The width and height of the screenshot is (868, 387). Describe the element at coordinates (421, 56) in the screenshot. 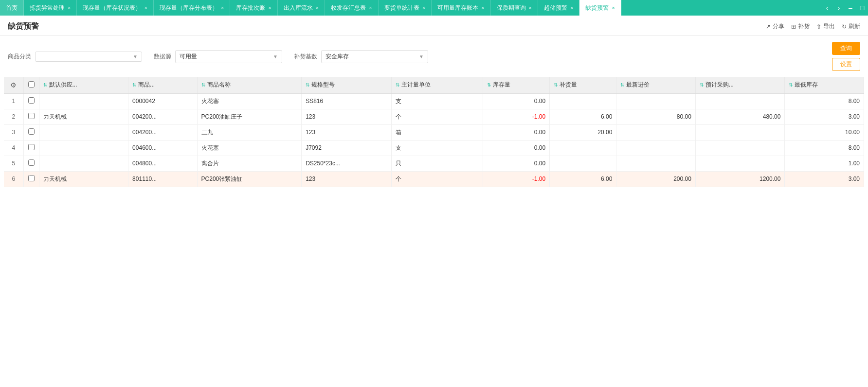

I see `replenish-base-select-arrow: ▼` at that location.